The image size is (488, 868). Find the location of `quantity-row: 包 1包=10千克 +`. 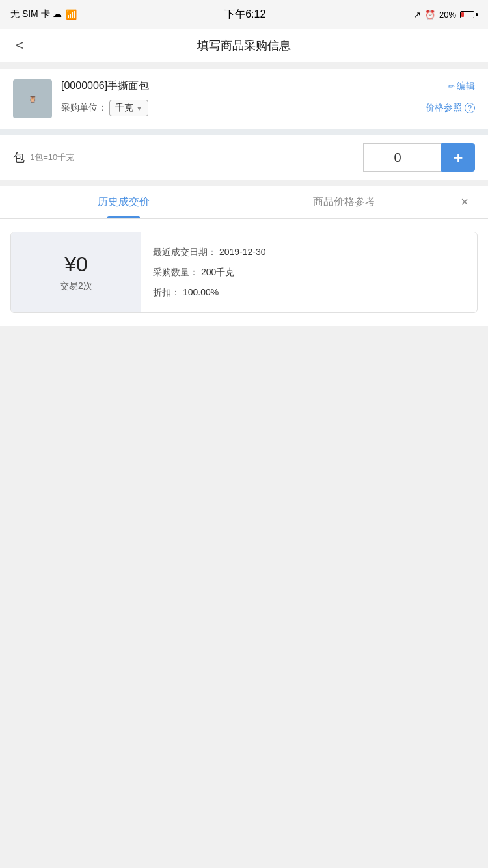

quantity-row: 包 1包=10千克 + is located at coordinates (244, 157).